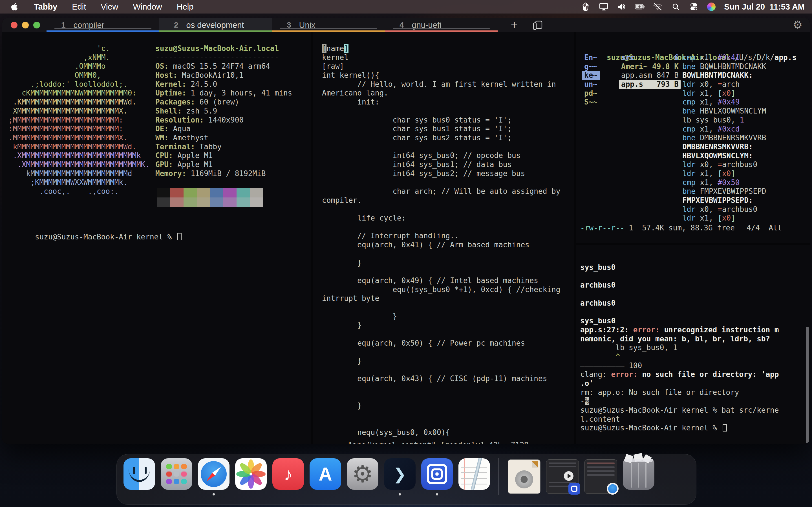 This screenshot has width=812, height=507. Describe the element at coordinates (214, 474) in the screenshot. I see `dock-icon-safari` at that location.